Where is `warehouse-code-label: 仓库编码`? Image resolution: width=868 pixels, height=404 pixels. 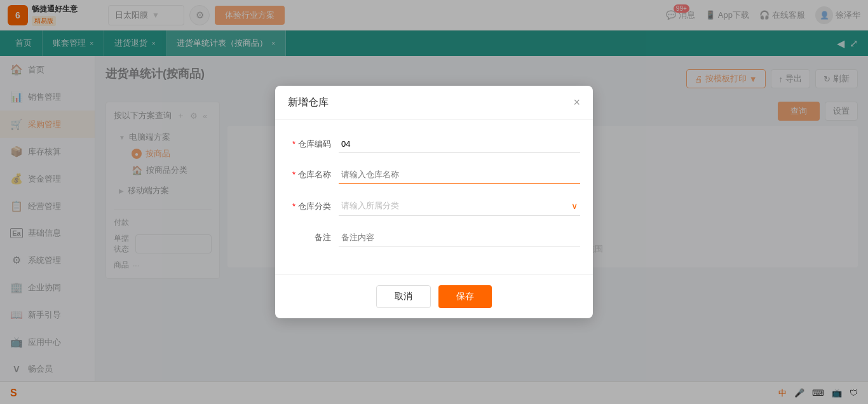 warehouse-code-label: 仓库编码 is located at coordinates (313, 144).